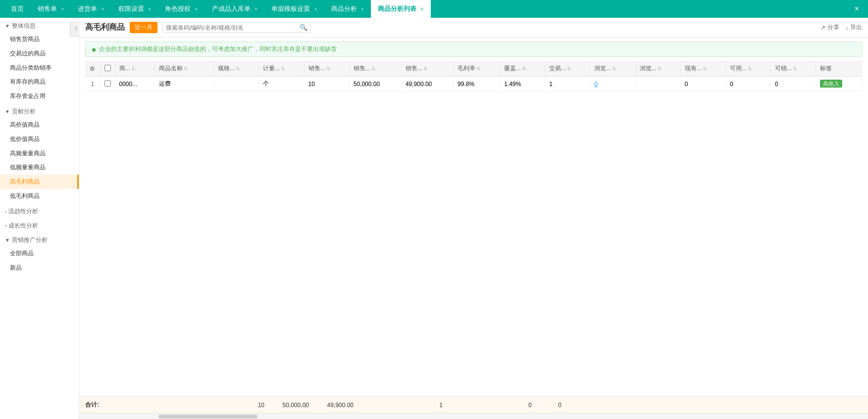 The image size is (868, 419). What do you see at coordinates (831, 84) in the screenshot?
I see `tag-high-income-badge: 高收入` at bounding box center [831, 84].